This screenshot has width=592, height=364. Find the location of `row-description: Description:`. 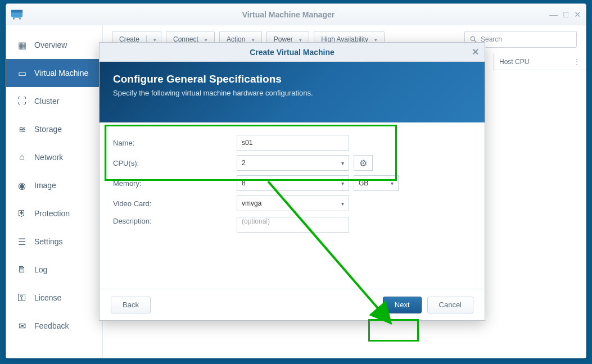

row-description: Description: is located at coordinates (292, 223).